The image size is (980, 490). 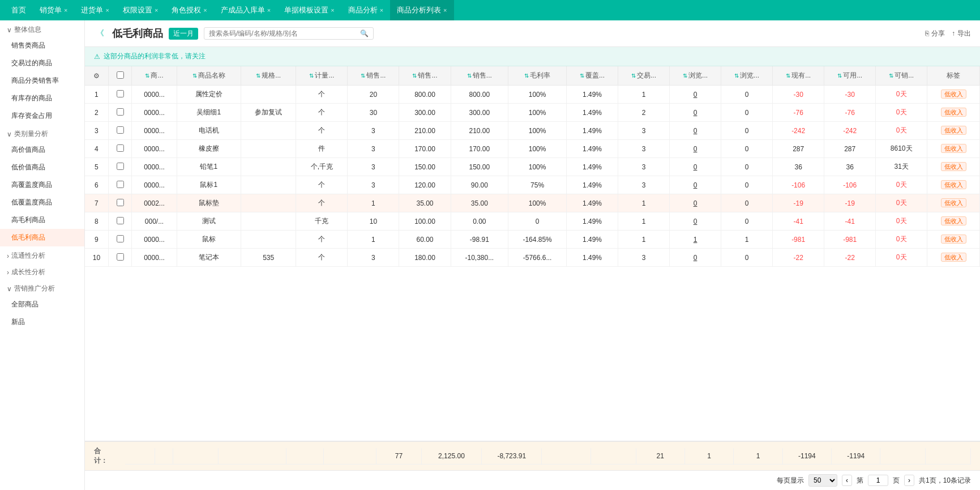 What do you see at coordinates (850, 76) in the screenshot?
I see `col-stock-avail: ⇅可用...` at bounding box center [850, 76].